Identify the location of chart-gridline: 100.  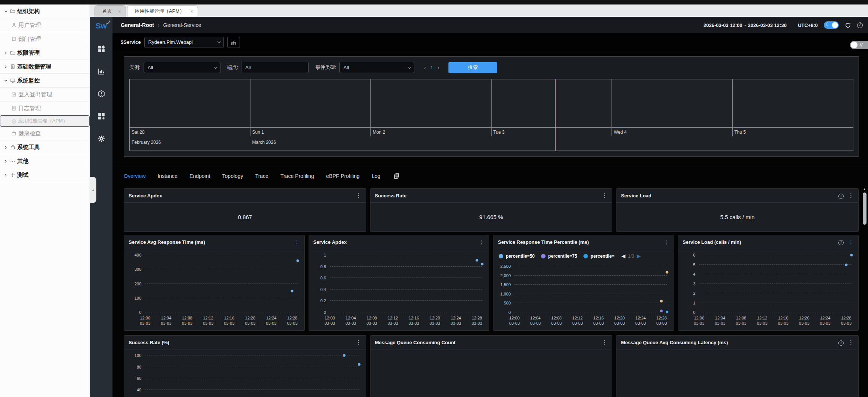
(221, 298).